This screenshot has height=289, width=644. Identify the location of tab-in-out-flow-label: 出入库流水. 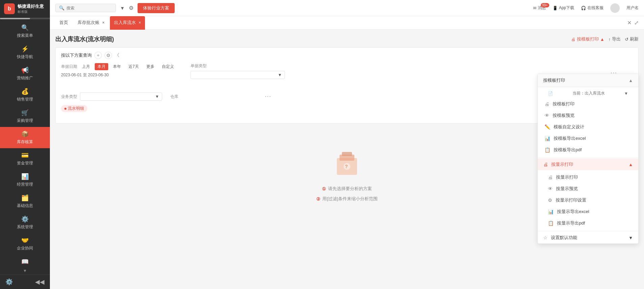
(125, 23).